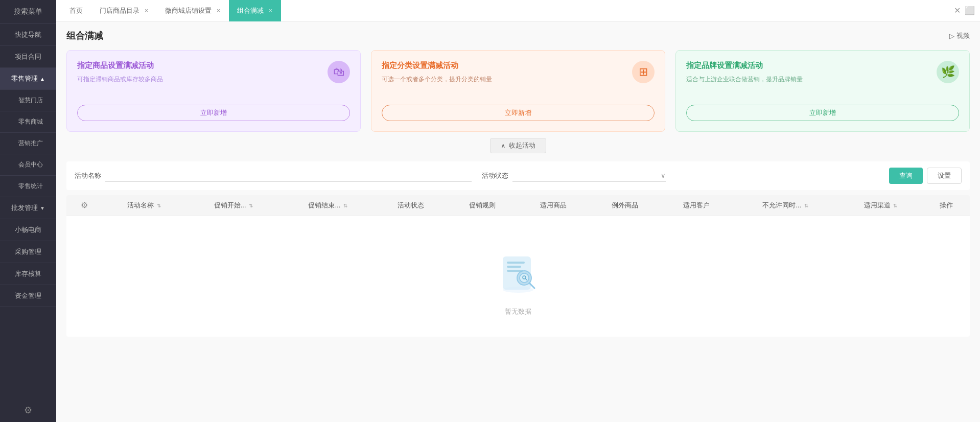  What do you see at coordinates (28, 252) in the screenshot?
I see `sidebar-item-label: 采购管理` at bounding box center [28, 252].